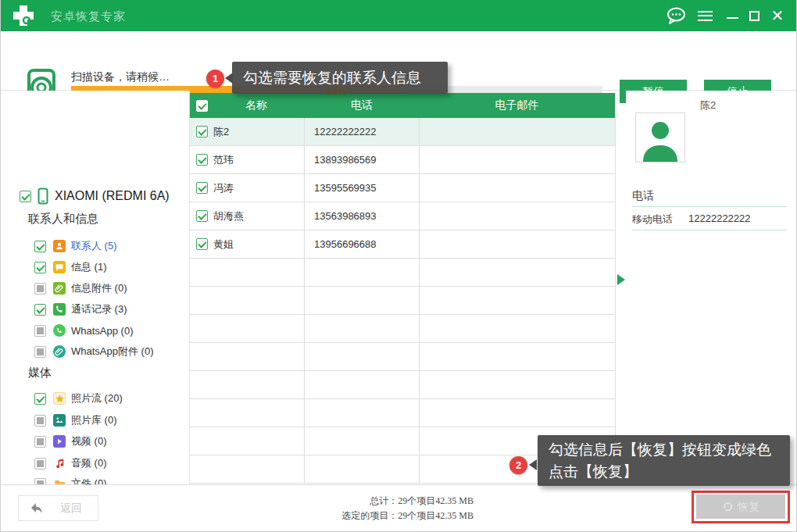  Describe the element at coordinates (216, 78) in the screenshot. I see `step-1-badge: 1` at that location.